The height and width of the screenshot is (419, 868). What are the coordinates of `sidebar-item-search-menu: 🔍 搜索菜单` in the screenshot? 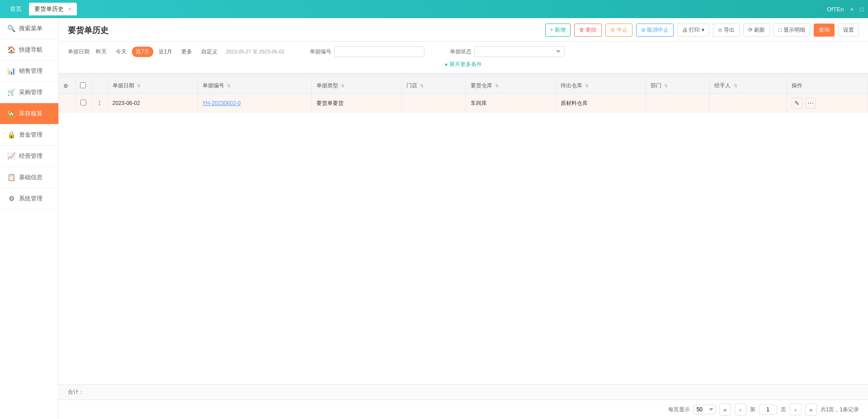 It's located at (29, 29).